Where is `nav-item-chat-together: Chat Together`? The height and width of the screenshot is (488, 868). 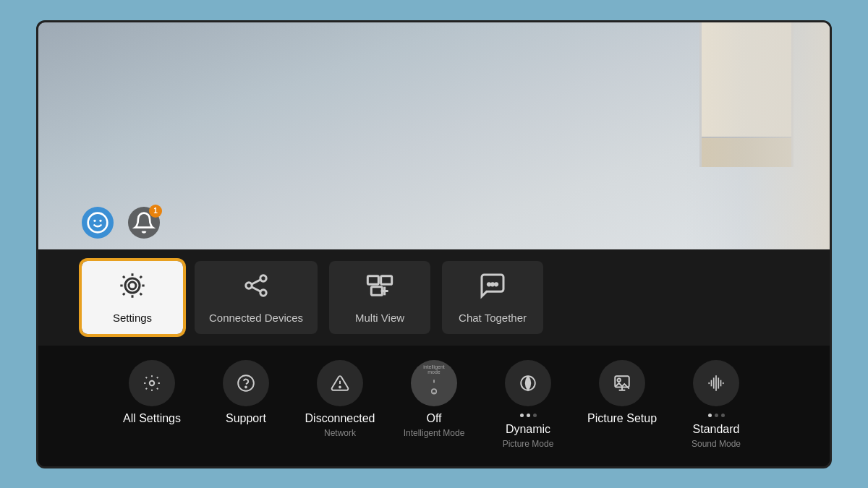
nav-item-chat-together: Chat Together is located at coordinates (493, 298).